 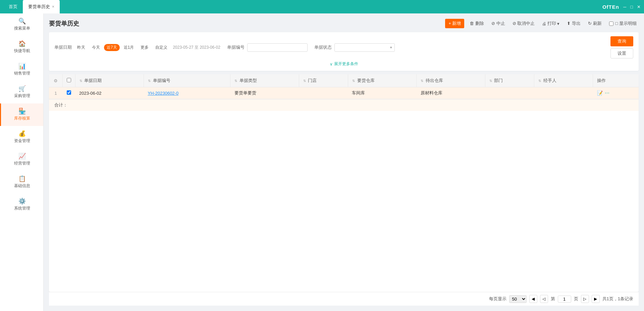 What do you see at coordinates (382, 81) in the screenshot?
I see `th-req-warehouse: 要货仓库` at bounding box center [382, 81].